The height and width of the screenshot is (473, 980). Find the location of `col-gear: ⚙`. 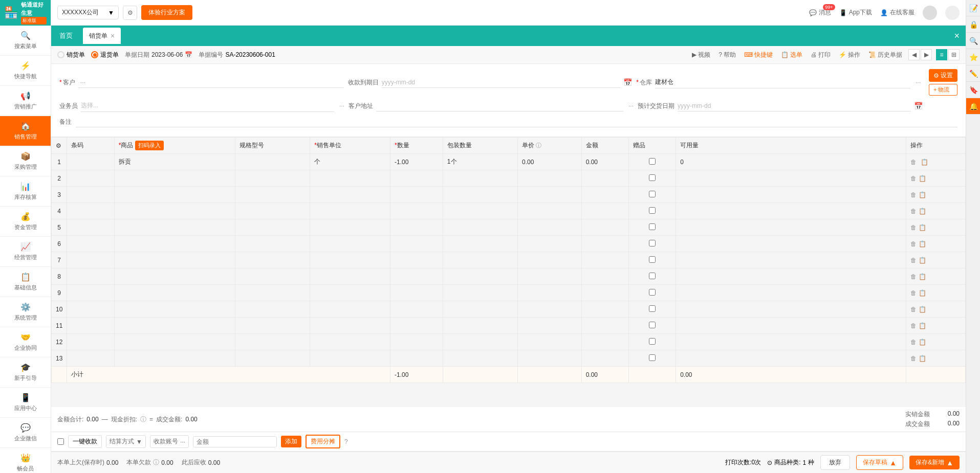

col-gear: ⚙ is located at coordinates (59, 146).